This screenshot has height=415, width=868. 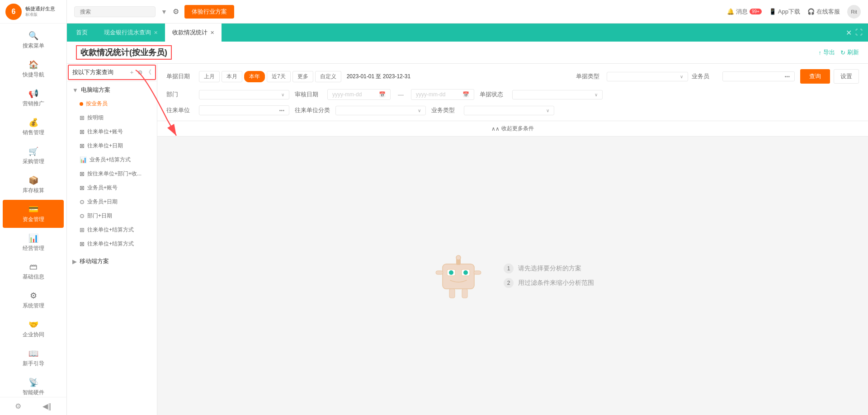 I want to click on export-button: ↑ 导出, so click(x=827, y=52).